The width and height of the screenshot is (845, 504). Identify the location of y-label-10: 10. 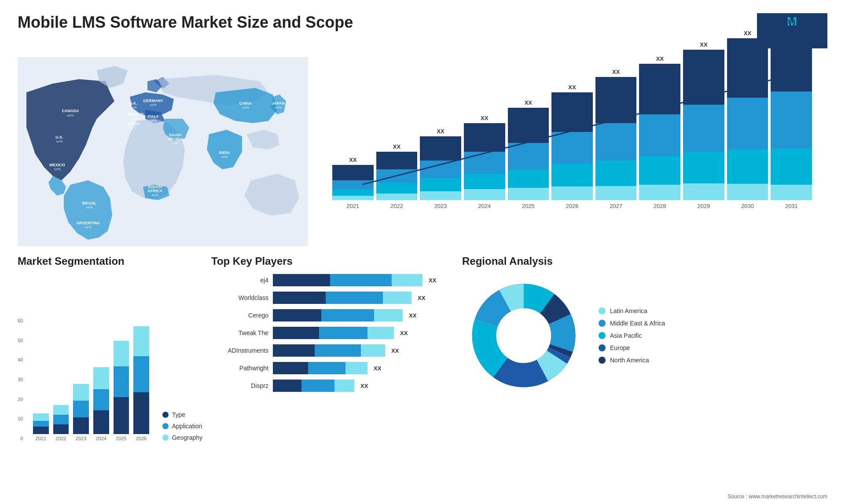
(20, 419).